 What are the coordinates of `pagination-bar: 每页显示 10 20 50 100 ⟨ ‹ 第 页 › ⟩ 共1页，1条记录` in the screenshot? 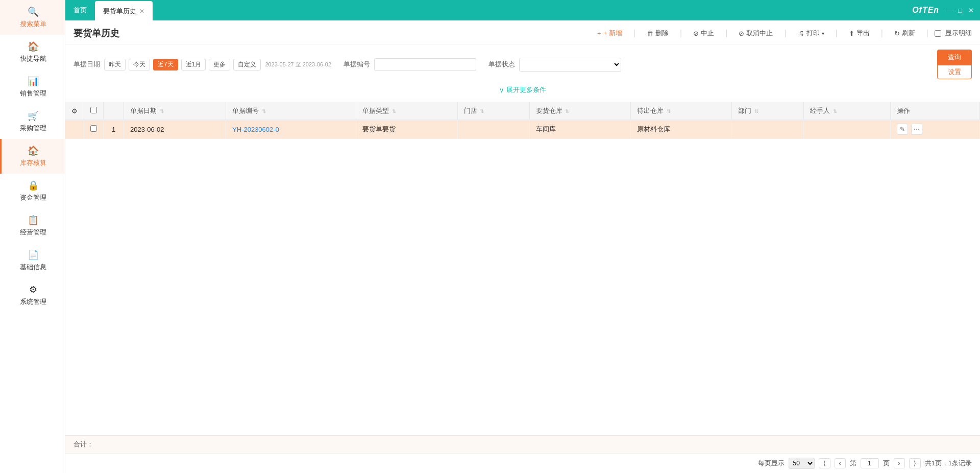 It's located at (523, 463).